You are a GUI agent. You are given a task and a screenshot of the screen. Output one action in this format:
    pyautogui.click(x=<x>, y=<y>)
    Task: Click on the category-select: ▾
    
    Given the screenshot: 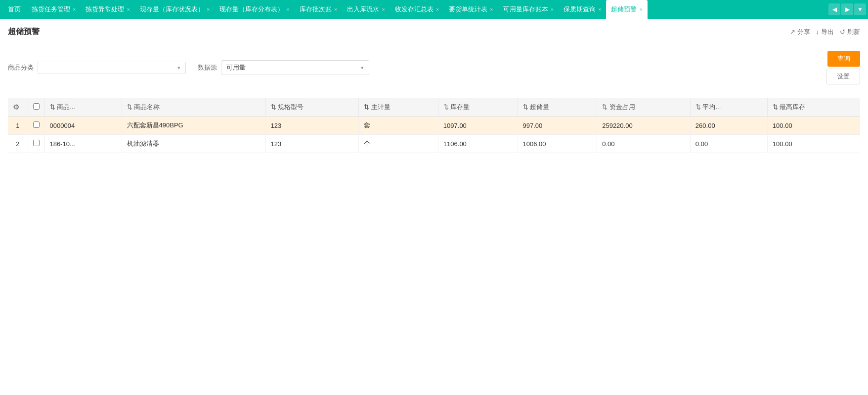 What is the action you would take?
    pyautogui.click(x=112, y=68)
    